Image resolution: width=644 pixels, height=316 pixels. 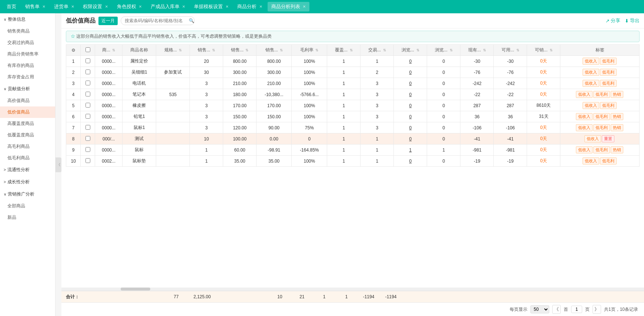 What do you see at coordinates (27, 123) in the screenshot?
I see `sidebar-item-high-coverage: 高覆盖度商品` at bounding box center [27, 123].